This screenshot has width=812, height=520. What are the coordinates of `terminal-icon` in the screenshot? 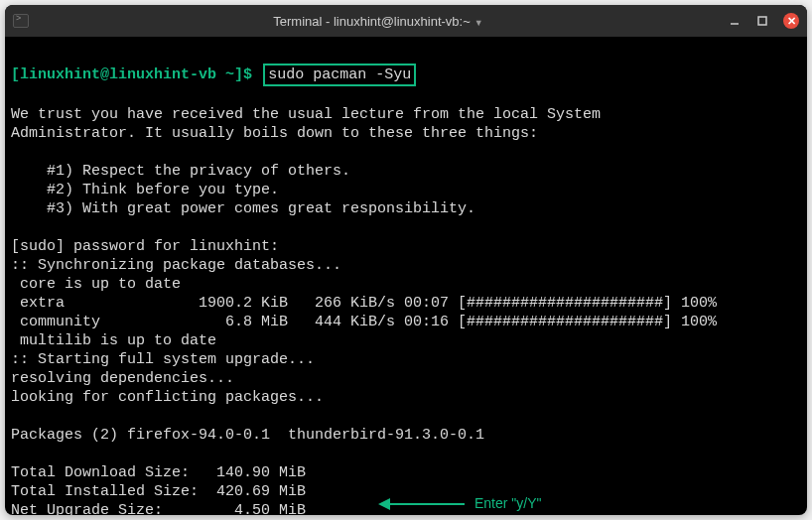 It's located at (21, 21).